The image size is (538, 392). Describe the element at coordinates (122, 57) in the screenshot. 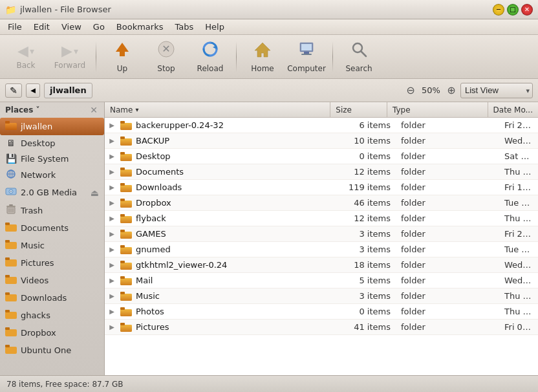

I see `up-button: Up` at that location.